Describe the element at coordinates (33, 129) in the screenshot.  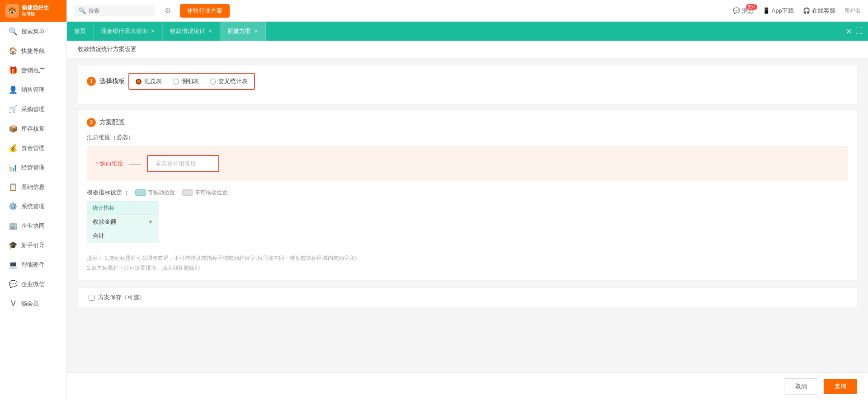
I see `inventory-label: 库存核算` at that location.